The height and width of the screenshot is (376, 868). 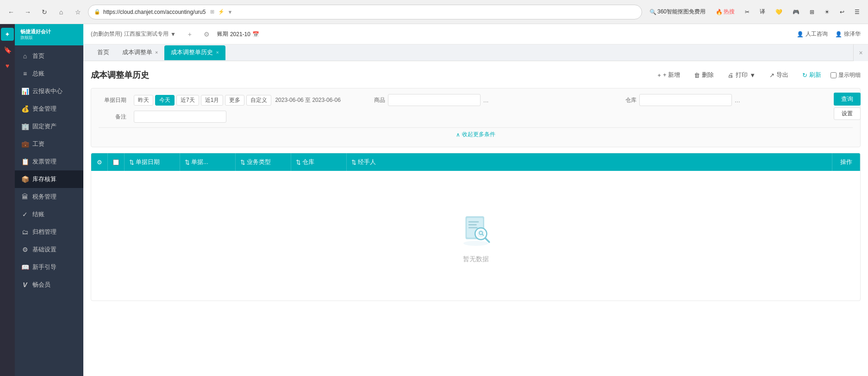 I want to click on select-all-checkbox, so click(x=116, y=162).